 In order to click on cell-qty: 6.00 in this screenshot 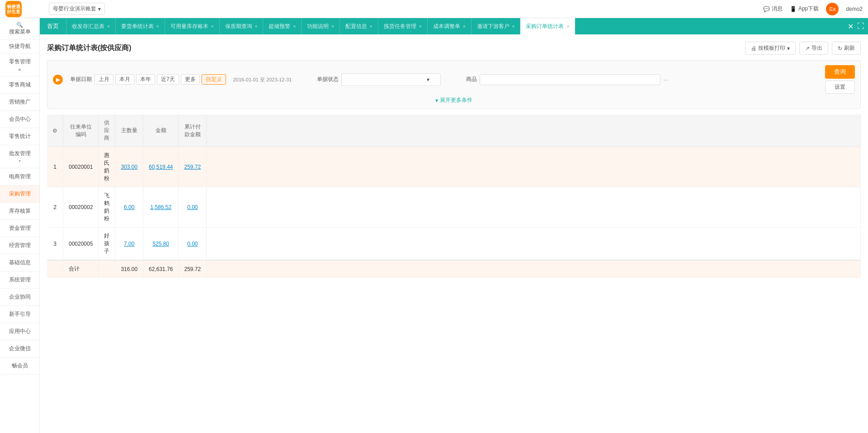, I will do `click(129, 207)`.